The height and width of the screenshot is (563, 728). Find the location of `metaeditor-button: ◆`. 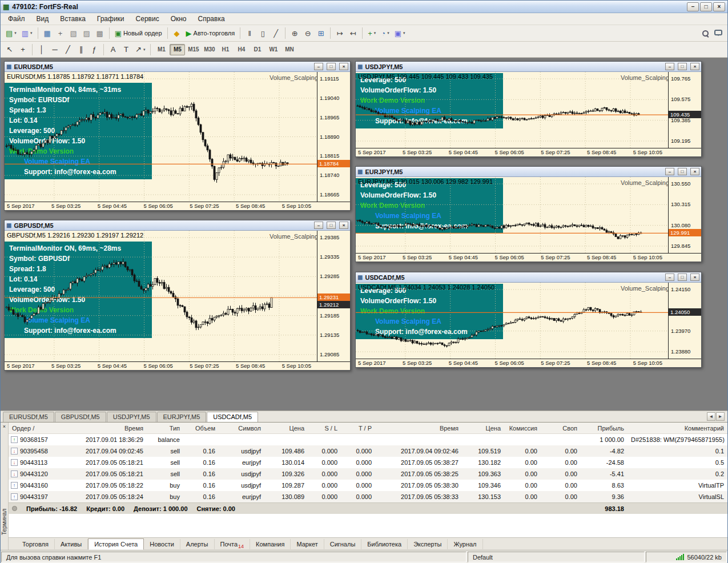

metaeditor-button: ◆ is located at coordinates (177, 33).